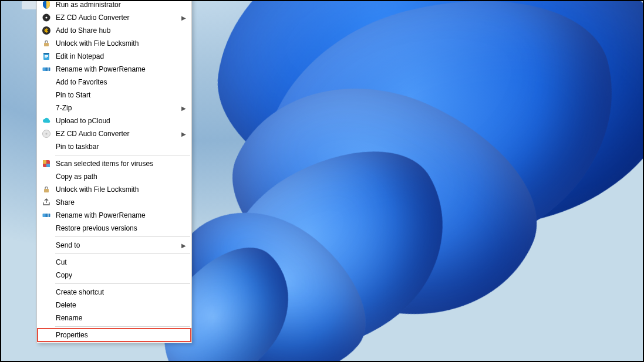  I want to click on desktop-icon-label-fragment, so click(29, 5).